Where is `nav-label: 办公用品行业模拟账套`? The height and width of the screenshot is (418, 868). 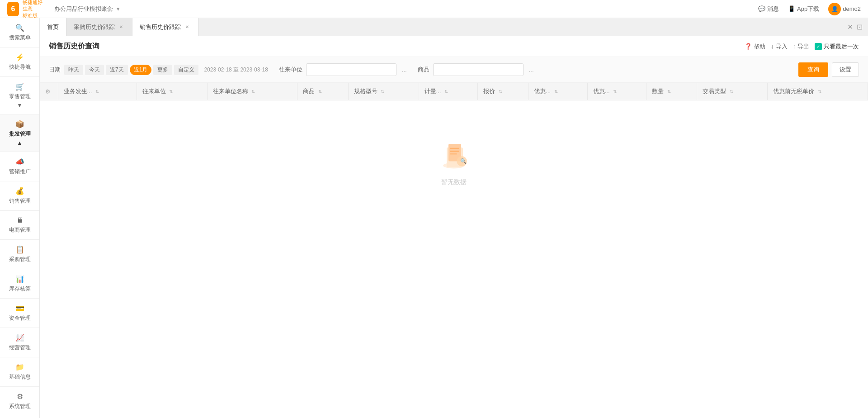 nav-label: 办公用品行业模拟账套 is located at coordinates (84, 9).